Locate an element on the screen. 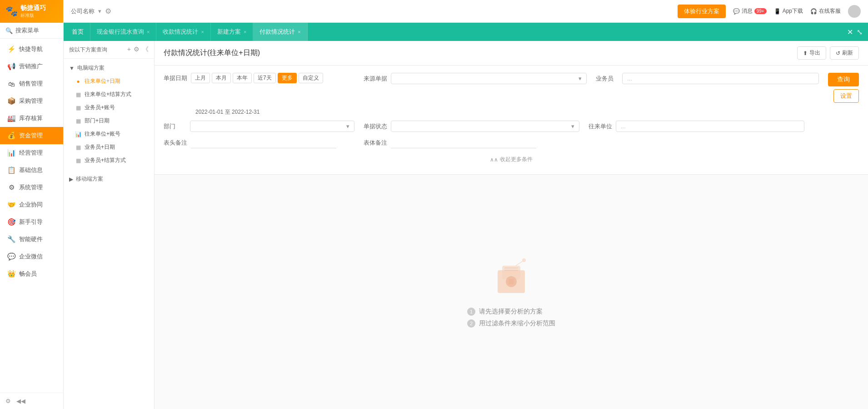 The image size is (868, 409). sidebar-item-business: 📊 经营管理 is located at coordinates (32, 153).